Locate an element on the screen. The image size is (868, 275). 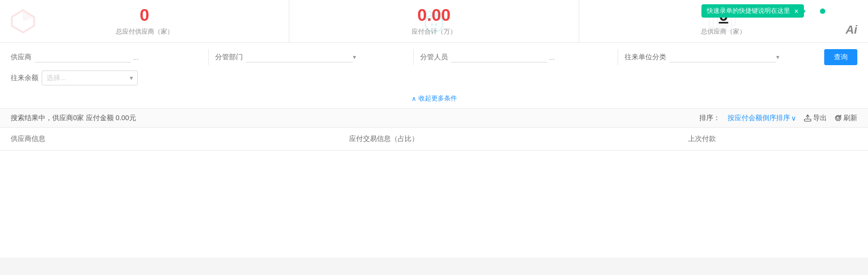
supplier-dots-btn: ... is located at coordinates (136, 58).